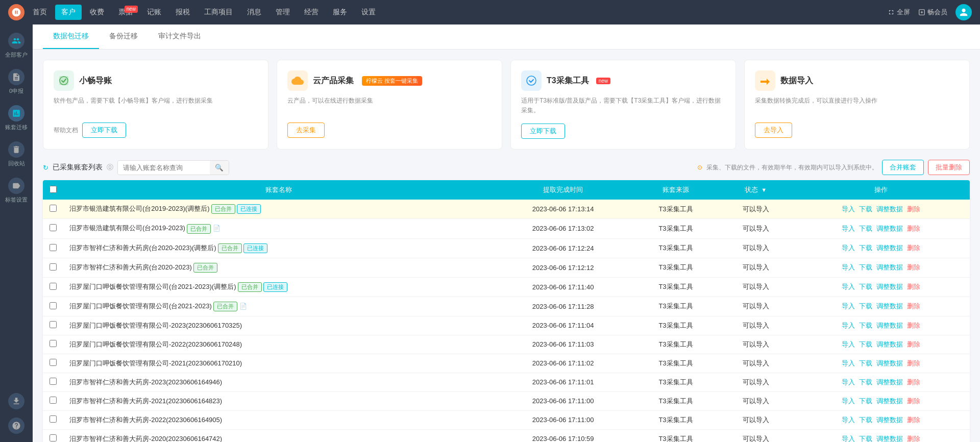  Describe the element at coordinates (899, 12) in the screenshot. I see `fullscreen-button: 全屏` at that location.